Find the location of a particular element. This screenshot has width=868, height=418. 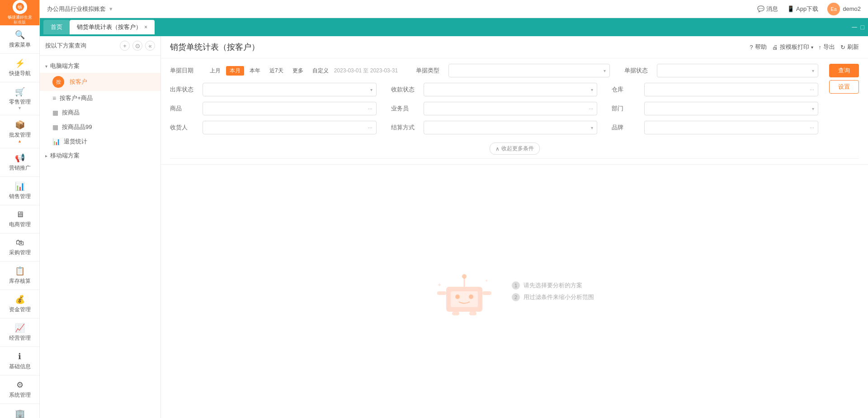

maximize-icon: □ is located at coordinates (863, 27).